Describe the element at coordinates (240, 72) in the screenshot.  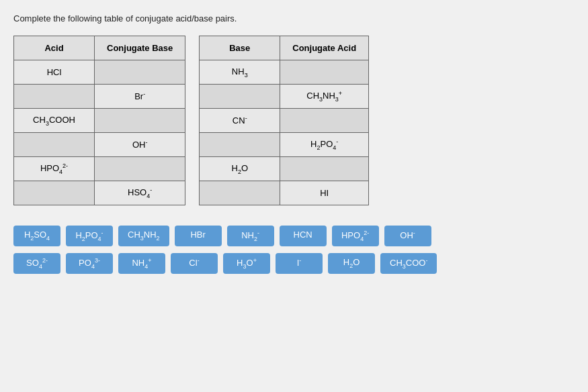
I see `right-base-1: NH3` at that location.